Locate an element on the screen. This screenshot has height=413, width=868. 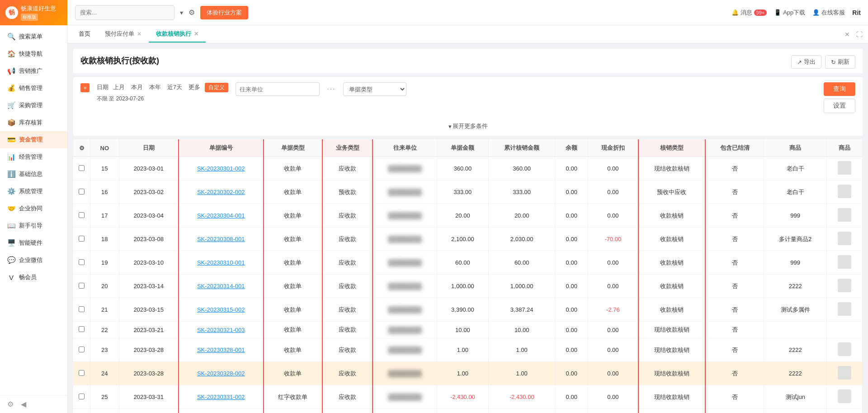
sidebar-item-hardware: 🖥️ 智能硬件 is located at coordinates (33, 243).